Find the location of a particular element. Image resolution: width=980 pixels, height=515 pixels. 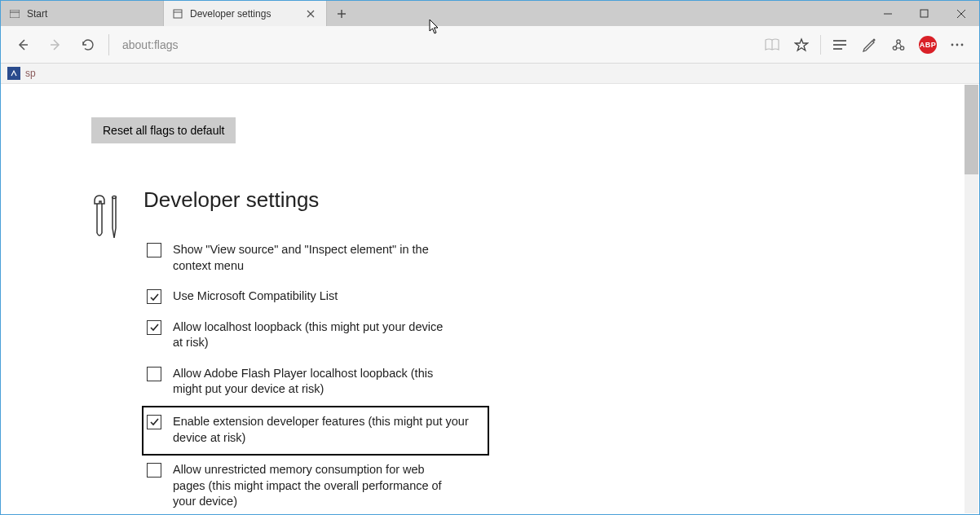

option-row: Enable extension developer features (thi… is located at coordinates (316, 430).